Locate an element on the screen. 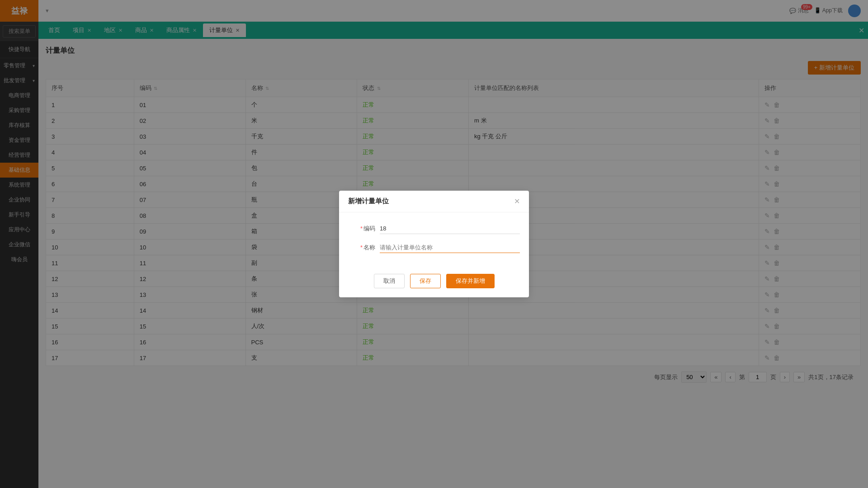 This screenshot has height=488, width=868. save-and-new-button: 保存并新增 is located at coordinates (470, 281).